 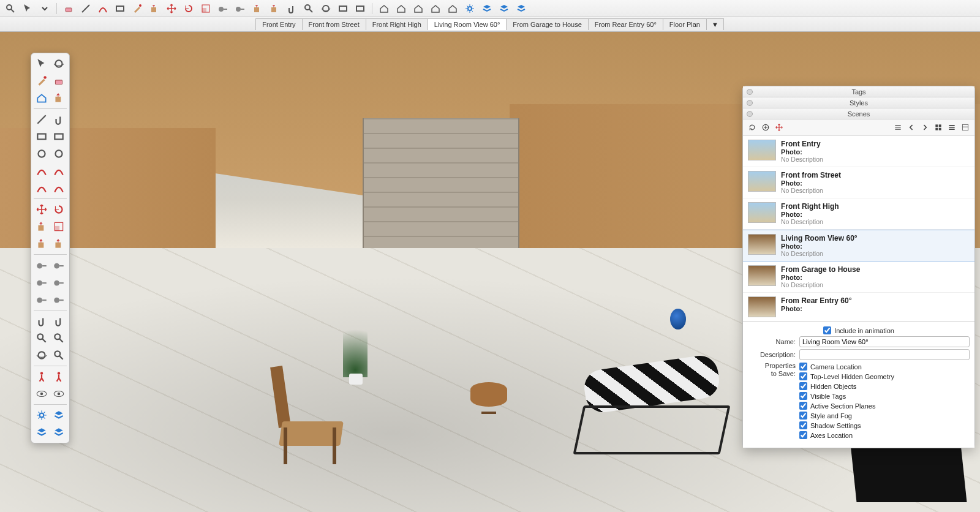 What do you see at coordinates (384, 9) in the screenshot?
I see `home-icon` at bounding box center [384, 9].